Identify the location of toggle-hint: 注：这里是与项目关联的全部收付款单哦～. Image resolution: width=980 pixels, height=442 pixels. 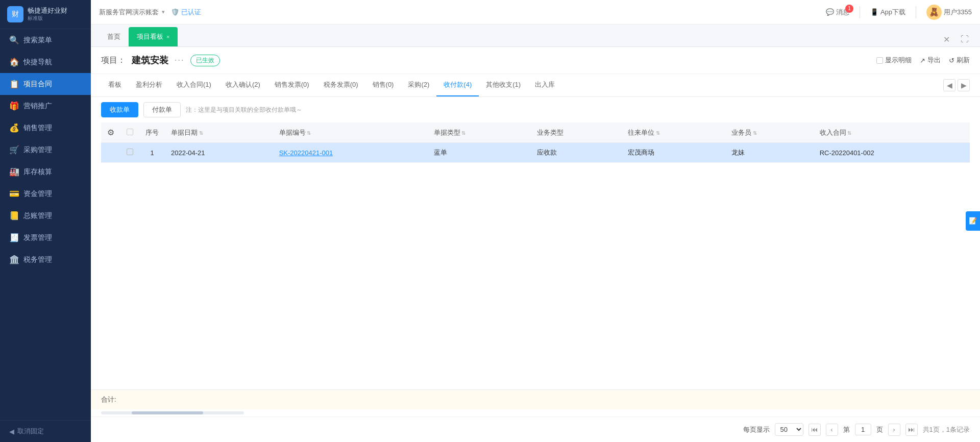
(244, 110).